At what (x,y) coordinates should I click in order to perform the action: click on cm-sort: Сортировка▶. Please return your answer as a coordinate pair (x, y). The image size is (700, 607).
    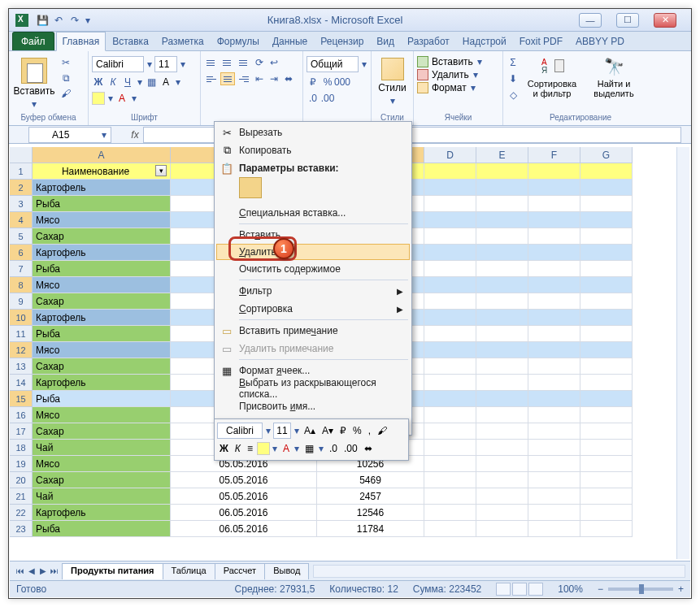
    Looking at the image, I should click on (313, 309).